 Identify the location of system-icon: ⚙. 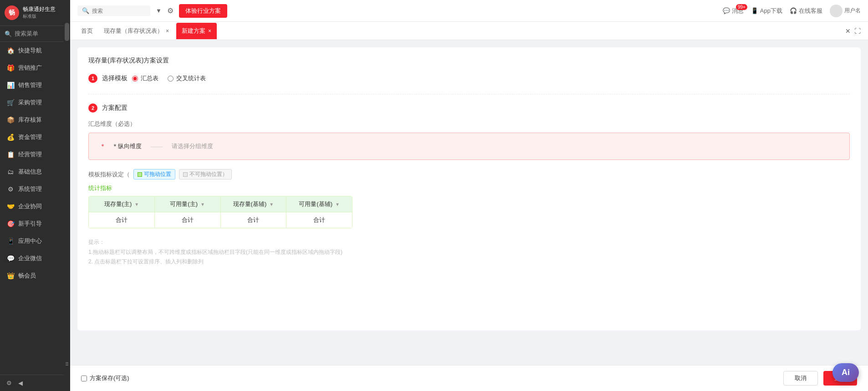
(10, 189).